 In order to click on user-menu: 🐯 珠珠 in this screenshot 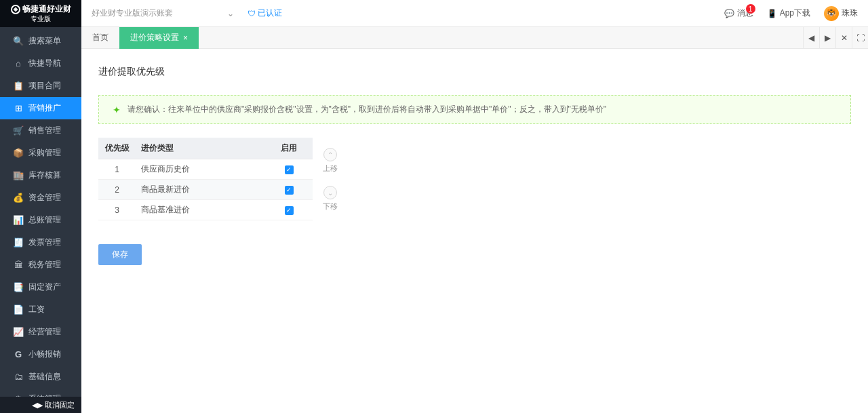, I will do `click(841, 14)`.